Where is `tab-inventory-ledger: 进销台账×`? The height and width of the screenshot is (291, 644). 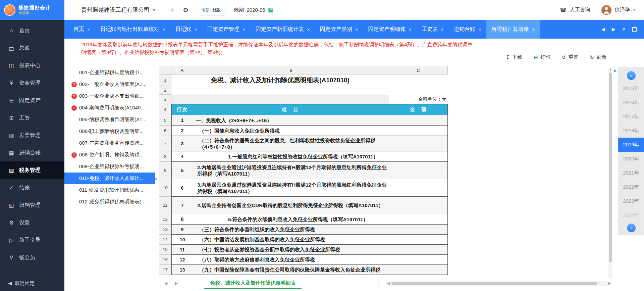 tab-inventory-ledger: 进销台账× is located at coordinates (468, 29).